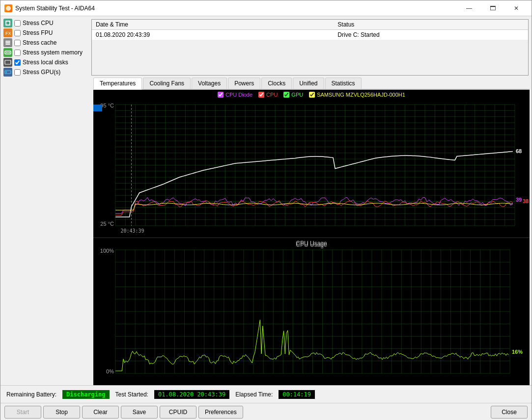  I want to click on stop-button: Stop, so click(62, 412).